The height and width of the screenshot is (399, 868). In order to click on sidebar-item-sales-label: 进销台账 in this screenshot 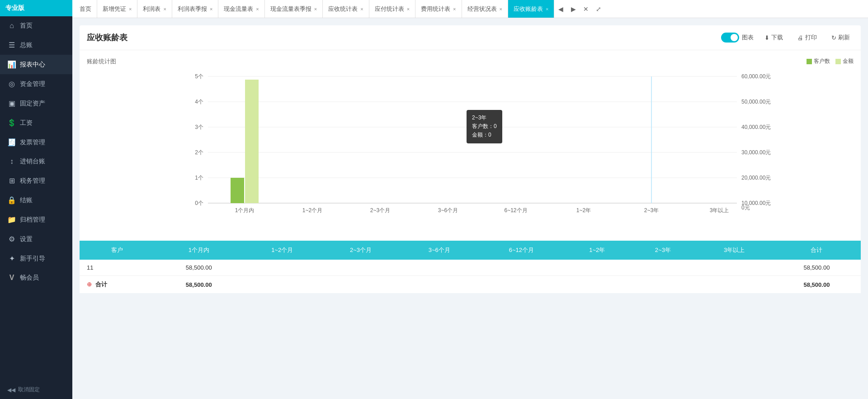, I will do `click(33, 162)`.